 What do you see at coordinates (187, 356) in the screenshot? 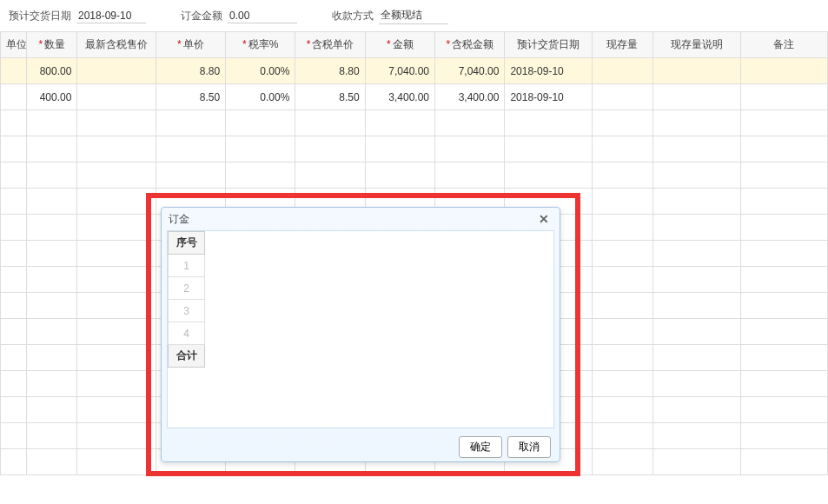
I see `total-label: 合计` at bounding box center [187, 356].